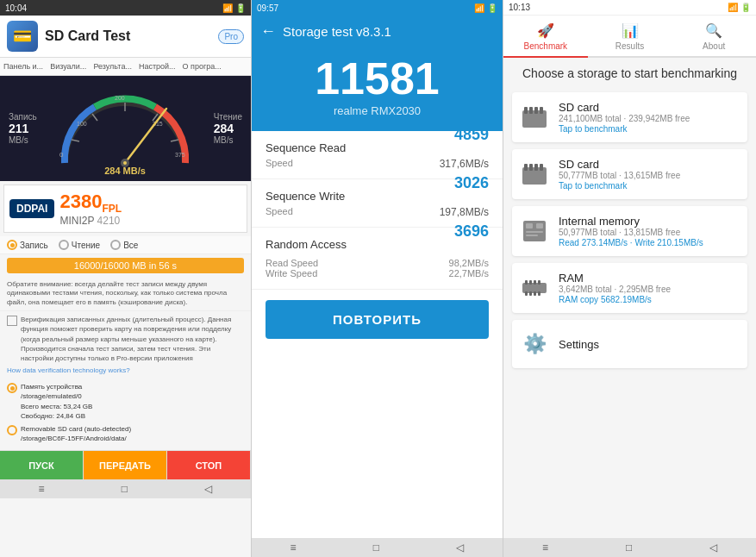 The height and width of the screenshot is (557, 756). I want to click on checkbox-verify, so click(12, 321).